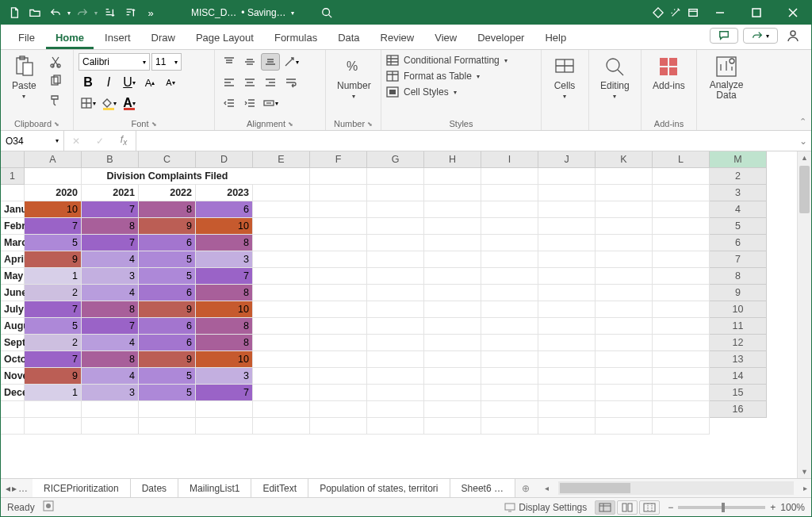  I want to click on underline-button: U▾, so click(129, 82).